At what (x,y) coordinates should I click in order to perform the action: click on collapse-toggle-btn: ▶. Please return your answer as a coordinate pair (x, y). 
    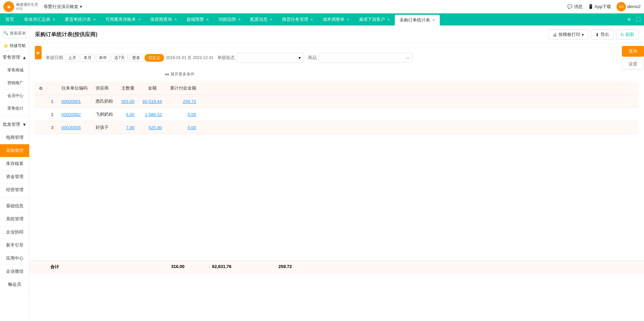
    Looking at the image, I should click on (38, 53).